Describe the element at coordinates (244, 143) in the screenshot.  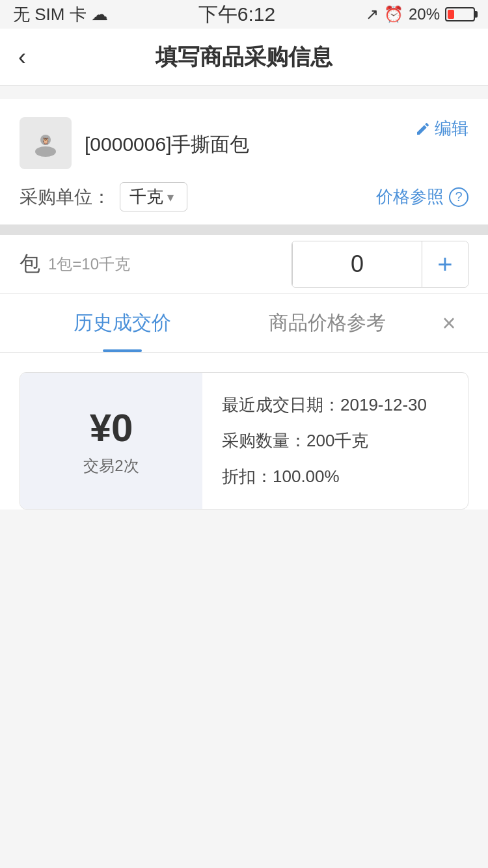
I see `product-header: 🦉 [0000006]手撕面包 编辑` at that location.